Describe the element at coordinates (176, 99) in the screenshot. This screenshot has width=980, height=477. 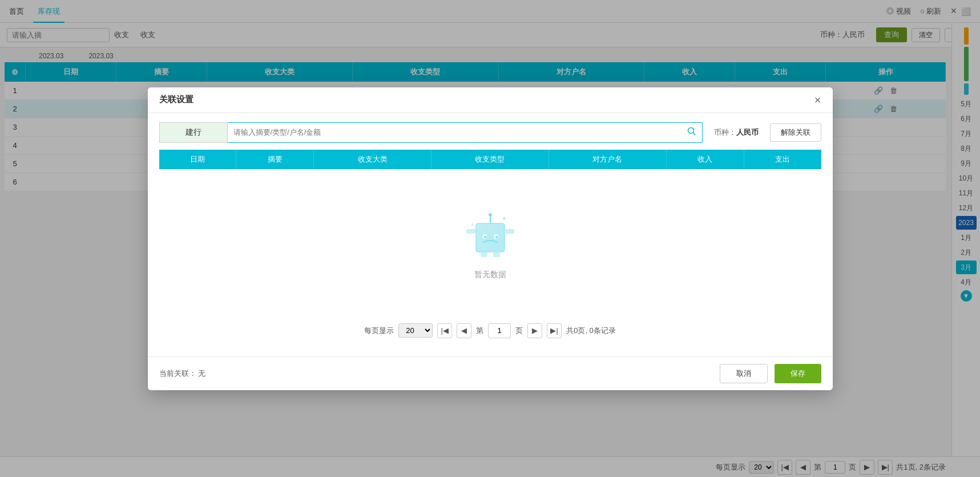
I see `modal-title: 关联设置` at that location.